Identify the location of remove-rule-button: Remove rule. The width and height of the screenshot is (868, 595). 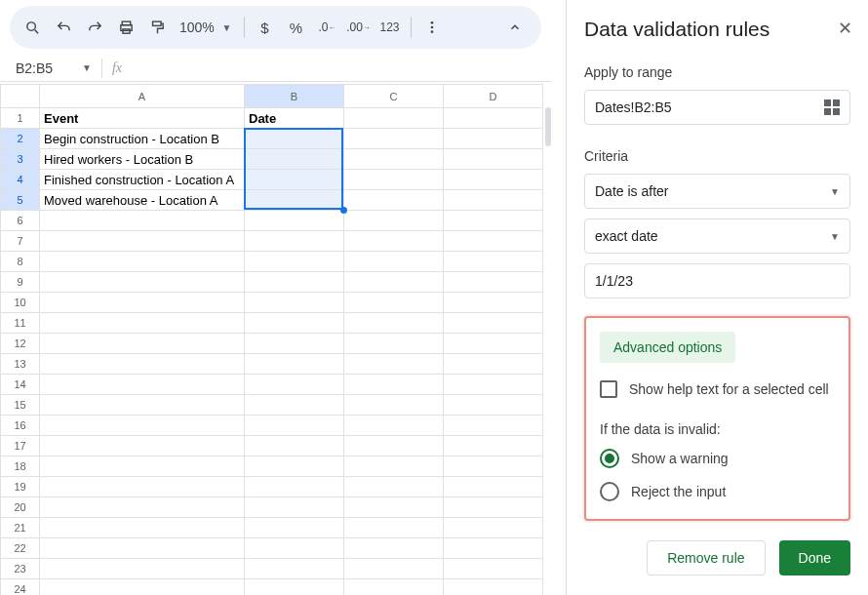
(706, 558).